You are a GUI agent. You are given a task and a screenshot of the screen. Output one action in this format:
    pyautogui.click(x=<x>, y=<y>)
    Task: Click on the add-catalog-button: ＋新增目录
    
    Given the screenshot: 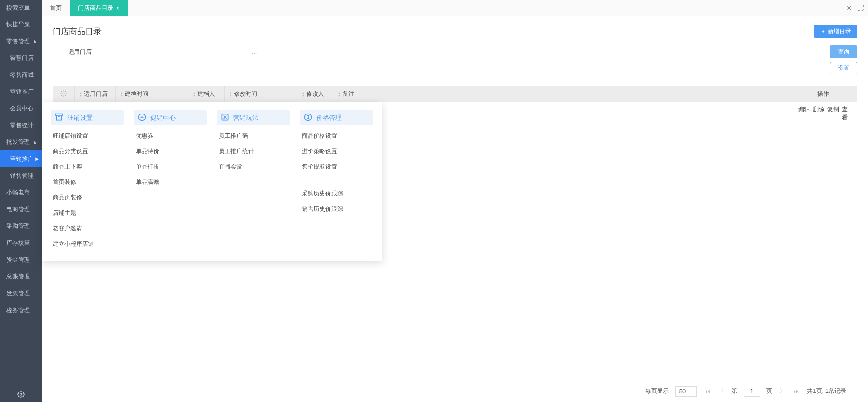 What is the action you would take?
    pyautogui.click(x=836, y=31)
    